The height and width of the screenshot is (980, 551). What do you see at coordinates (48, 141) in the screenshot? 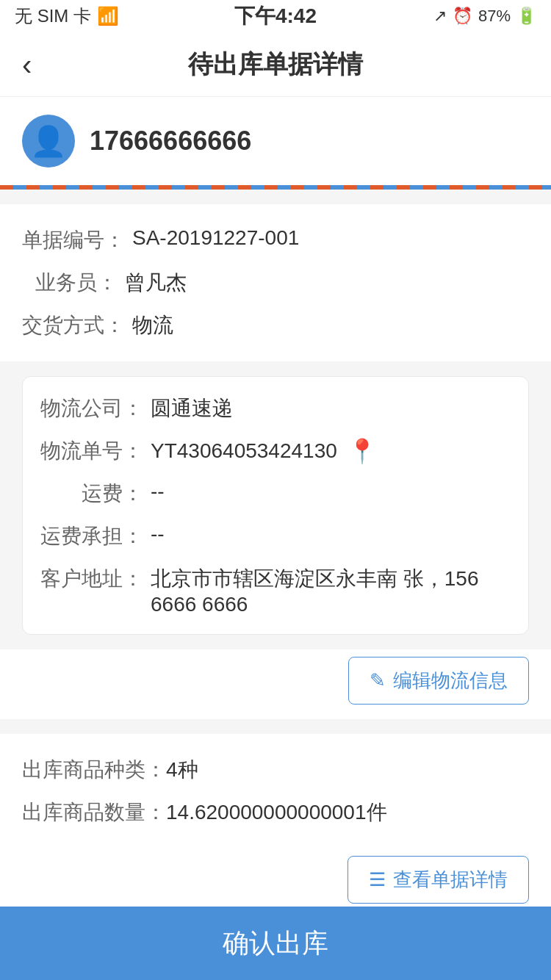
I see `avatar: 👤` at bounding box center [48, 141].